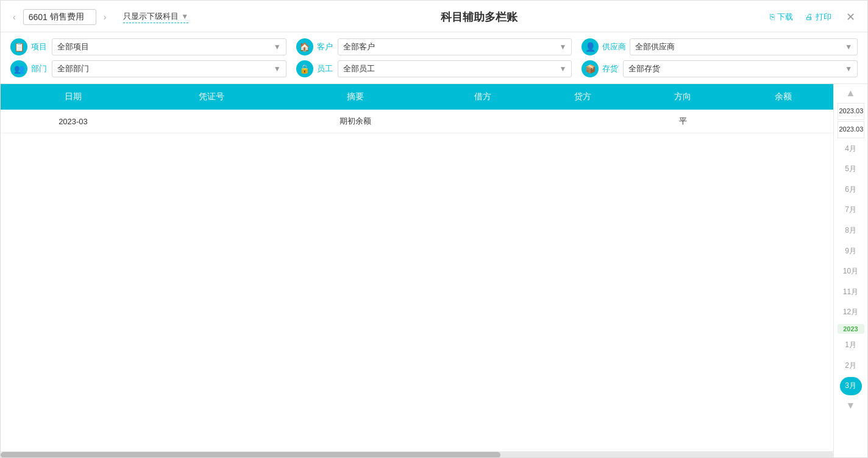 The width and height of the screenshot is (868, 458). I want to click on download-label: 下载, so click(785, 17).